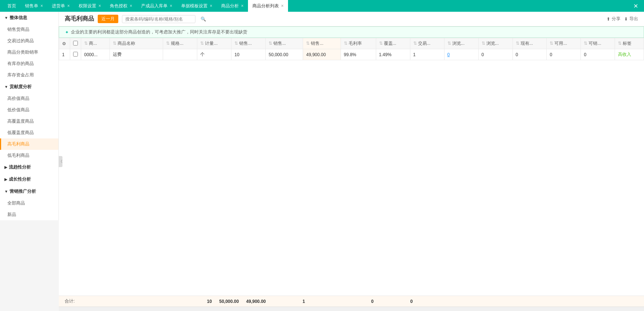  I want to click on nav-purchase-close: ×, so click(68, 6).